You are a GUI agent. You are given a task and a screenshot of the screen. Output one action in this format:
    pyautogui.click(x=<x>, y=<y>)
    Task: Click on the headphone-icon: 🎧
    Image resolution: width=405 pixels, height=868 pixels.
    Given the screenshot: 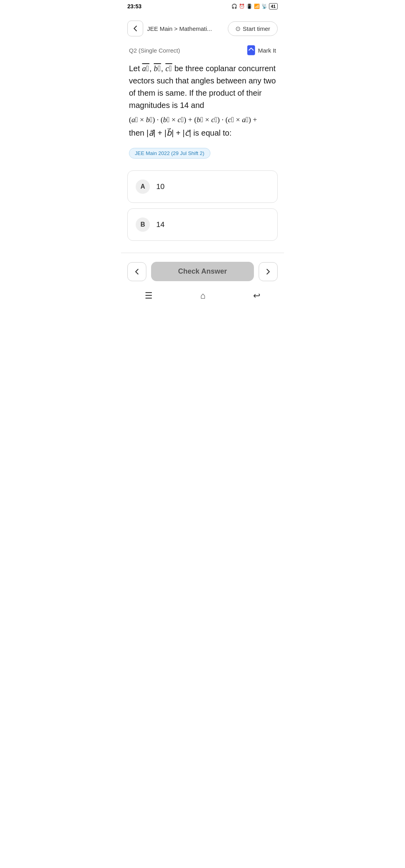 What is the action you would take?
    pyautogui.click(x=234, y=6)
    